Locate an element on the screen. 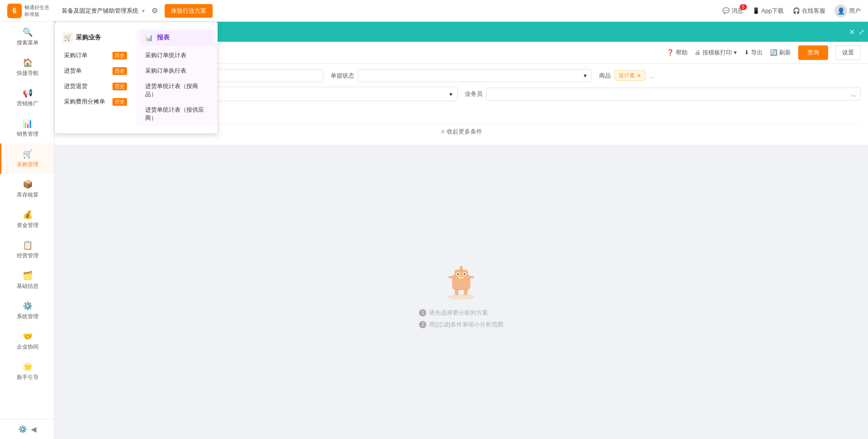 Image resolution: width=868 pixels, height=439 pixels. tab-close-all-button: ✕ is located at coordinates (852, 32).